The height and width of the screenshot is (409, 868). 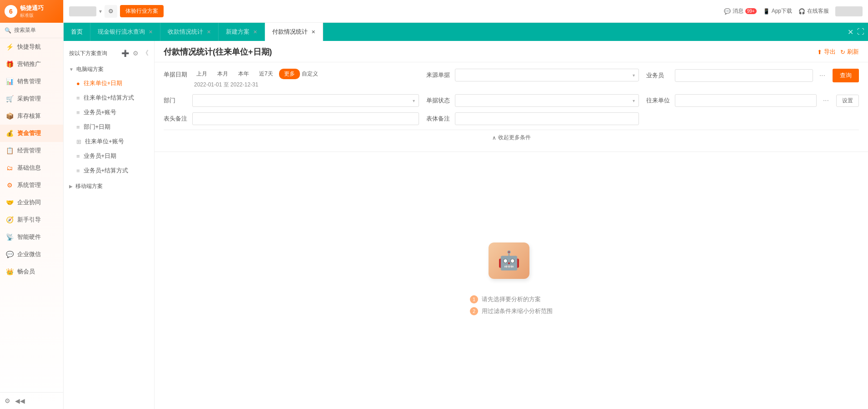 I want to click on sidebar-item-guide: 🧭 新手引导, so click(x=32, y=220).